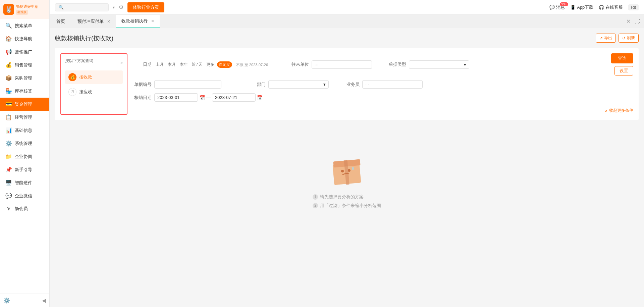 This screenshot has height=307, width=644. I want to click on collapse-more-conditions: ∧ 收起更多条件, so click(619, 111).